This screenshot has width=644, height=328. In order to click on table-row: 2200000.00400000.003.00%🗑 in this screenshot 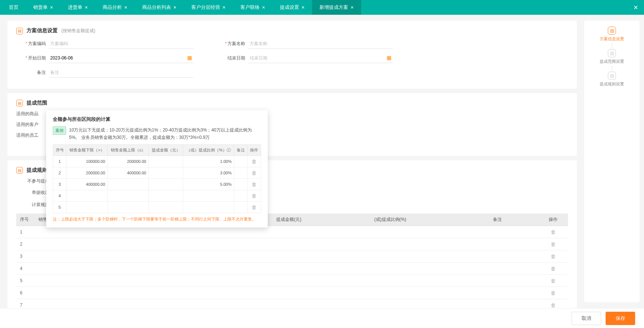, I will do `click(157, 173)`.